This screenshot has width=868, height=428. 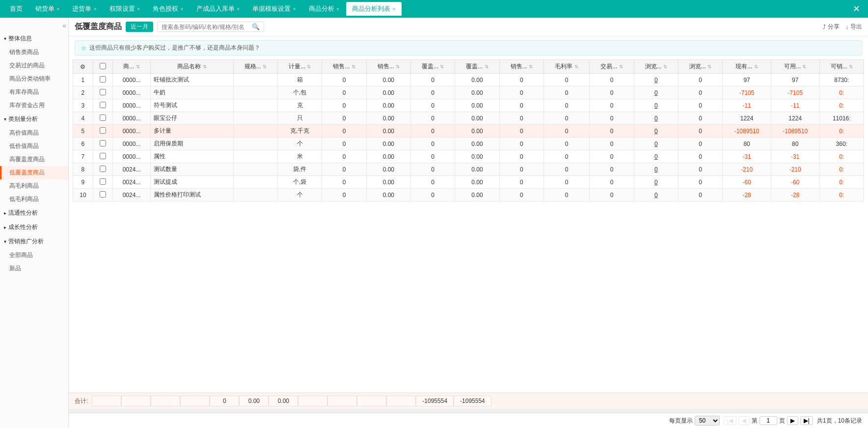 What do you see at coordinates (34, 79) in the screenshot?
I see `sidebar-item-category-turnover: 商品分类动销率` at bounding box center [34, 79].